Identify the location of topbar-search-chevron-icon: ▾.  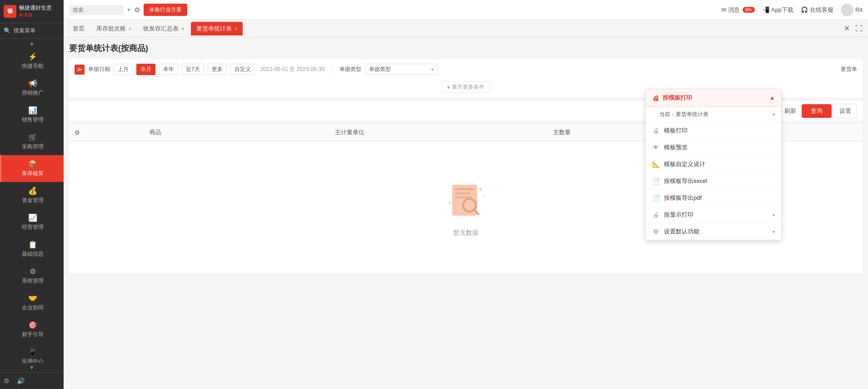
(129, 10).